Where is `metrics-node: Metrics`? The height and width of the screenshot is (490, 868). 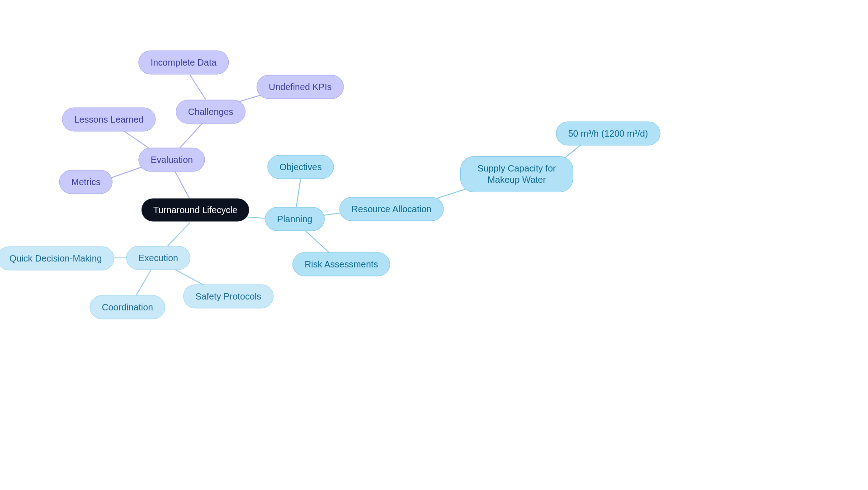 metrics-node: Metrics is located at coordinates (86, 182).